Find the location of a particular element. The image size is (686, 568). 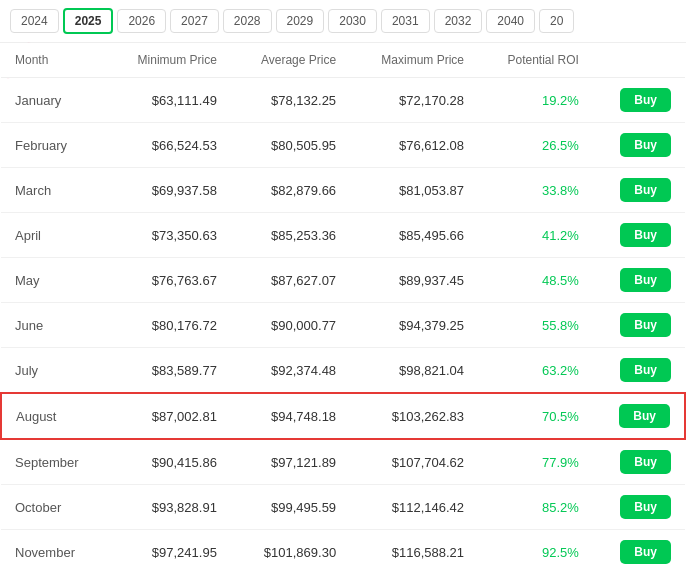

month-cell: March is located at coordinates (54, 190).